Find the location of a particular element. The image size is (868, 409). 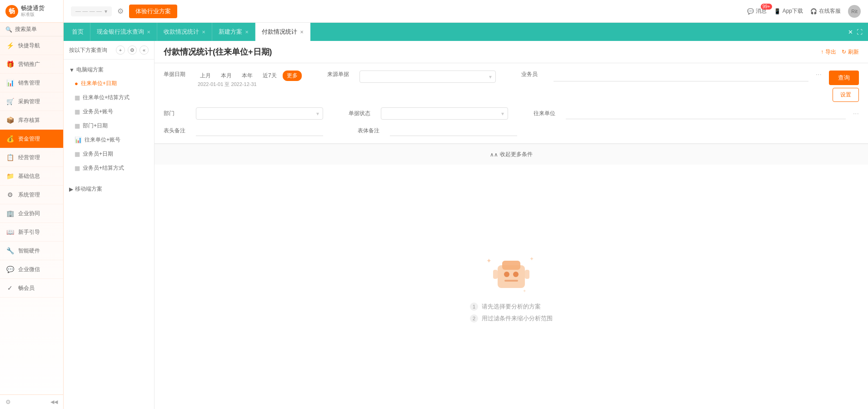

scheme-item-counterpart-settle: ▦ 往来单位+结算方式 is located at coordinates (109, 97).